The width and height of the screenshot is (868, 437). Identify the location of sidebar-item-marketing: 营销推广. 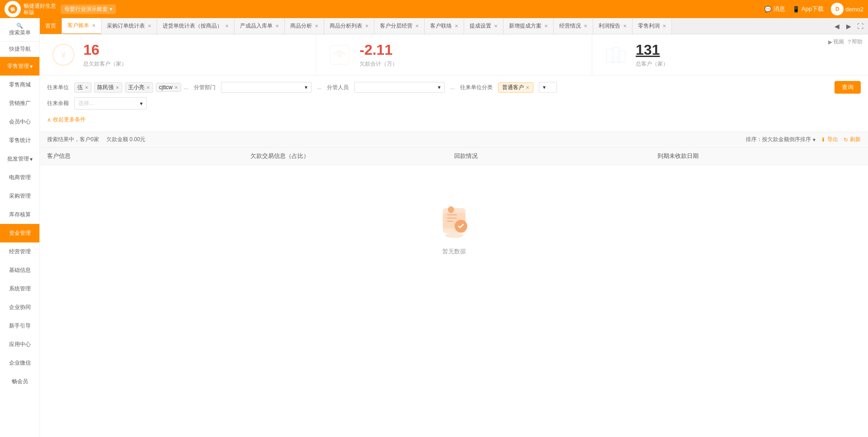
(20, 103).